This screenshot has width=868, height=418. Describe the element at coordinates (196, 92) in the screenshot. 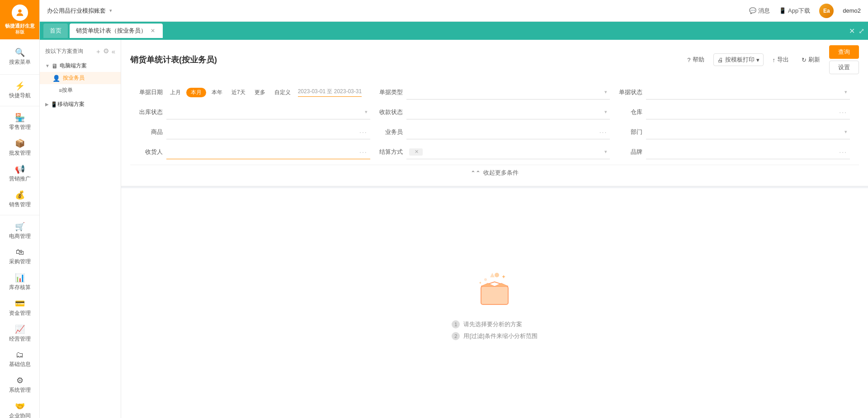

I see `date-tab-this-month: 本月` at that location.